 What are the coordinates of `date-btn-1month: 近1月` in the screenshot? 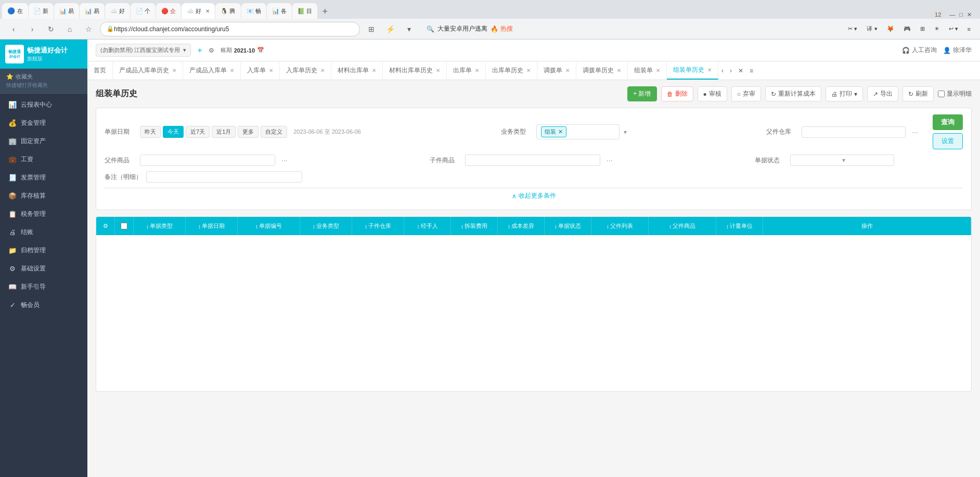 It's located at (224, 132).